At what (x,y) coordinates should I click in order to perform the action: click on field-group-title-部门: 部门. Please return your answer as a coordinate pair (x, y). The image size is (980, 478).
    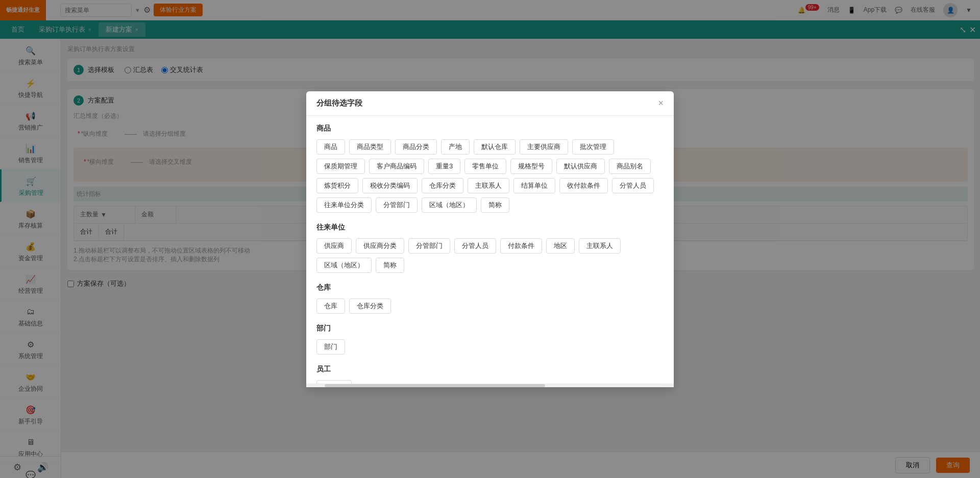
    Looking at the image, I should click on (490, 329).